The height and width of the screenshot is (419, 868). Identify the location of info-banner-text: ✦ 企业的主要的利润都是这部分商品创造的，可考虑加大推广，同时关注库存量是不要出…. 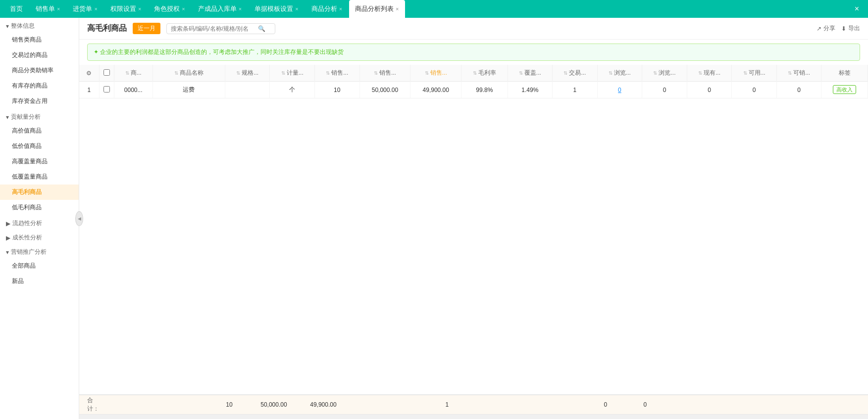
(219, 52).